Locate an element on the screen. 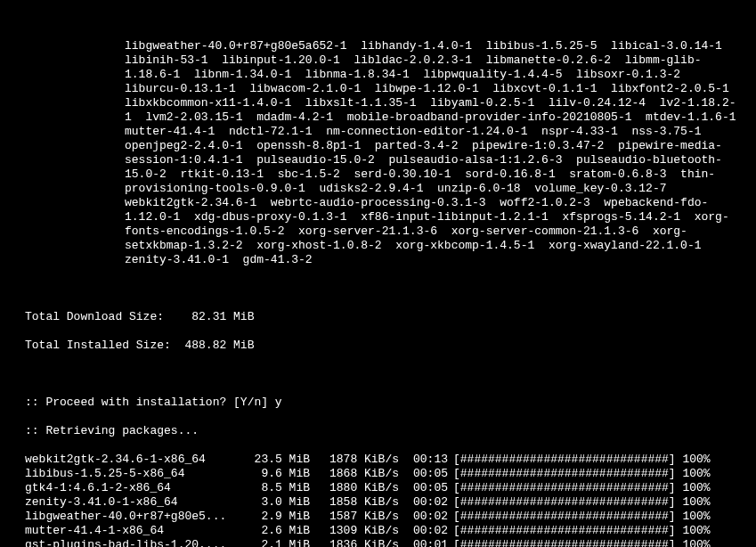  pkg-size: 2.9 MiB is located at coordinates (270, 517).